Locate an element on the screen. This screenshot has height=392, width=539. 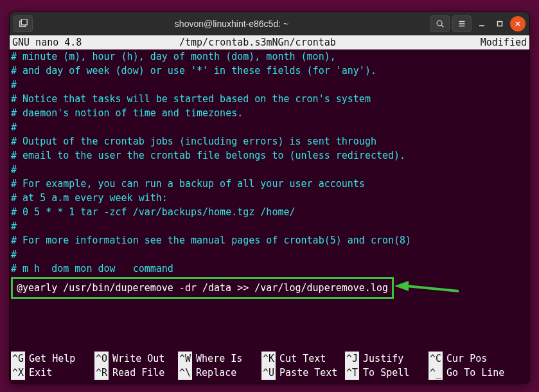
titlebar: shovon@linuxhint-e86c5d: ~ is located at coordinates (270, 24).